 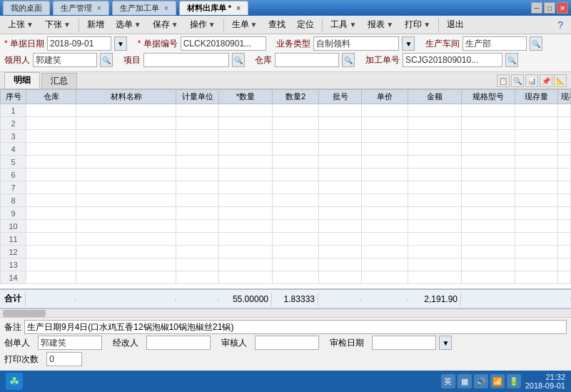 What do you see at coordinates (295, 278) in the screenshot?
I see `table-row-14-qty2` at bounding box center [295, 278].